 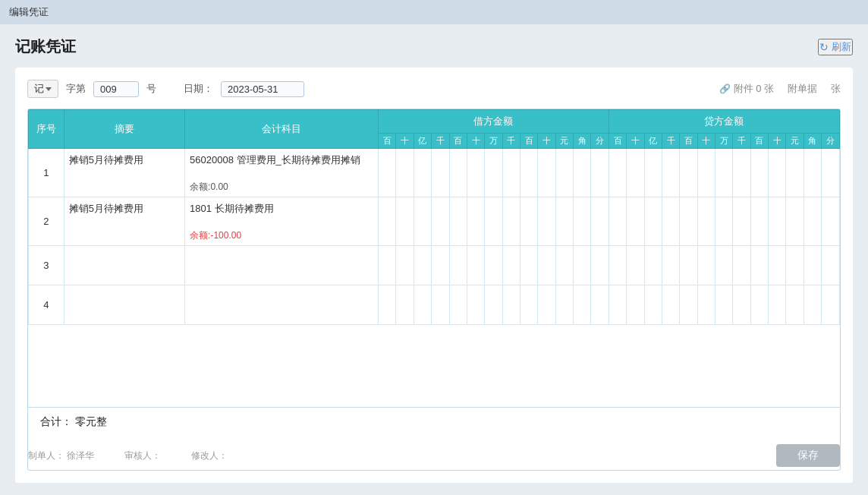 I want to click on row1-d3, so click(x=422, y=173).